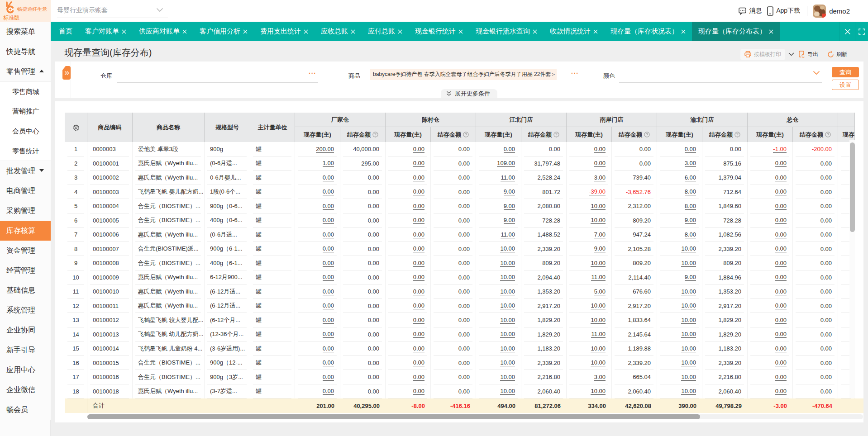  What do you see at coordinates (25, 91) in the screenshot?
I see `sidebar-item-零售商城: 零售商城` at bounding box center [25, 91].